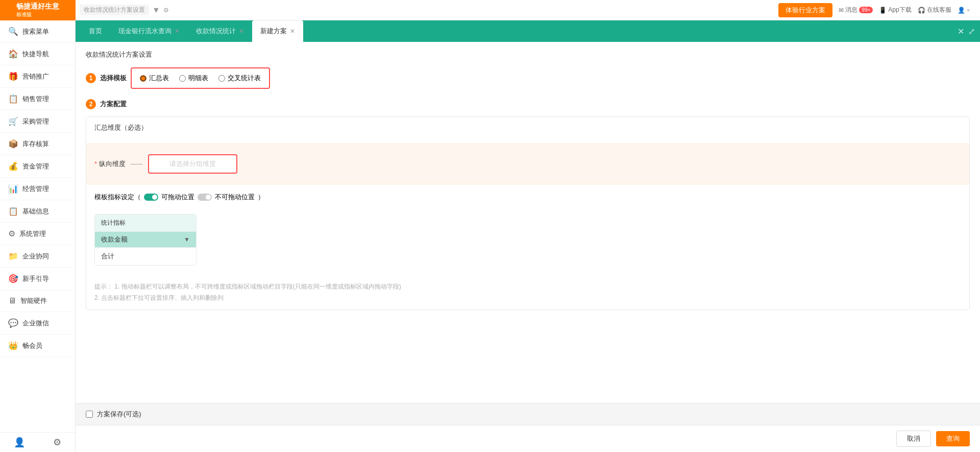 The image size is (980, 452). What do you see at coordinates (13, 77) in the screenshot?
I see `gift-icon: 🎁` at bounding box center [13, 77].